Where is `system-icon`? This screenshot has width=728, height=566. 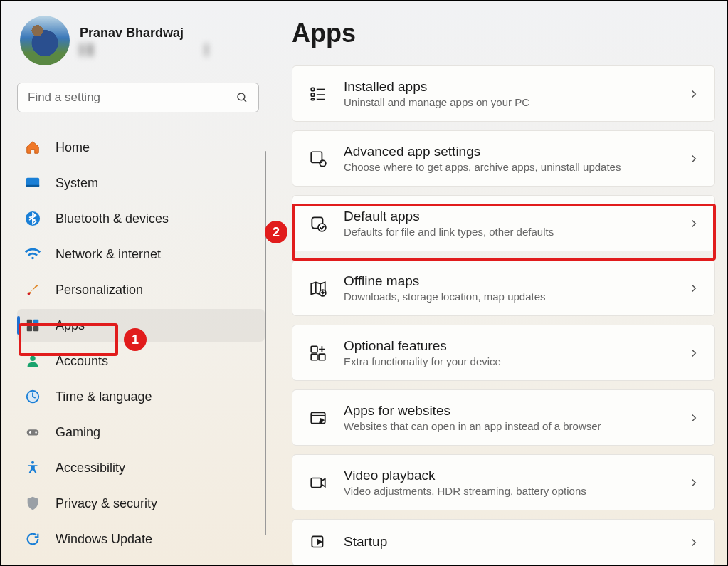
system-icon is located at coordinates (33, 183).